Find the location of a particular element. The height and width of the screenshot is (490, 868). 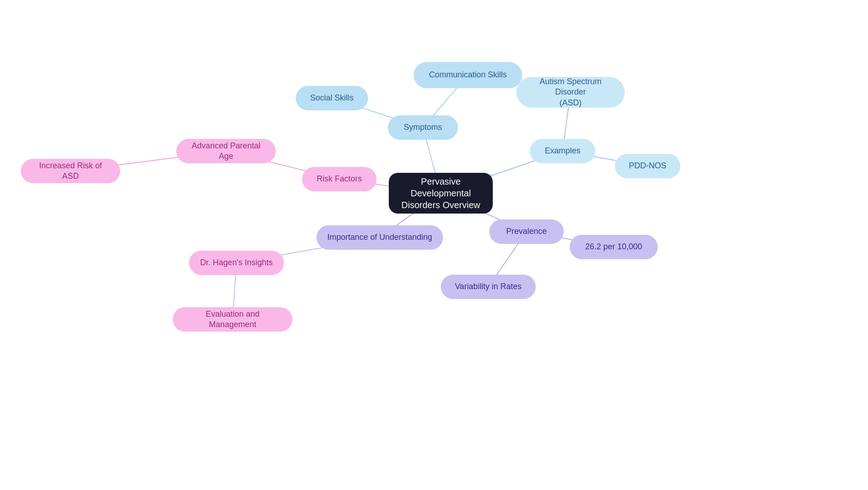

communication-skills-node: Communication Skills is located at coordinates (468, 75).